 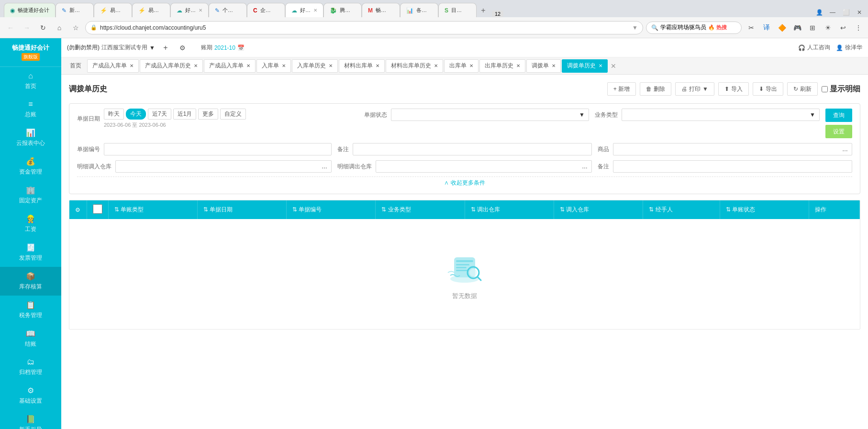 What do you see at coordinates (814, 48) in the screenshot?
I see `service-button: 🎧 人工咨询` at bounding box center [814, 48].